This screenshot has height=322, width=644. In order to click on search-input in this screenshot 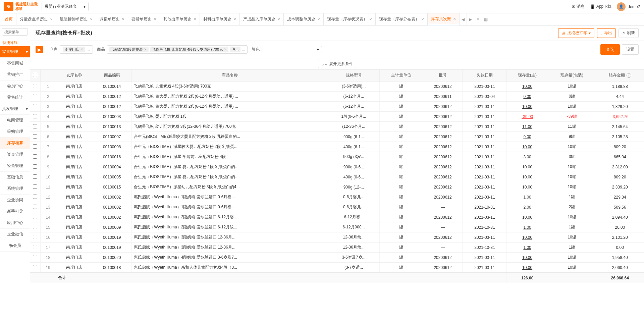, I will do `click(15, 32)`.